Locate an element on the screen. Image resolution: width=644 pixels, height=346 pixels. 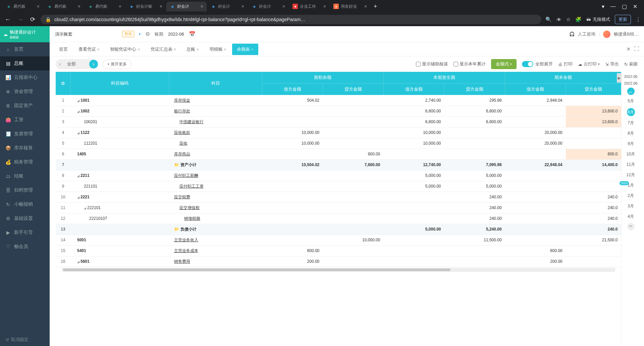
forward-icon: → is located at coordinates (20, 19).